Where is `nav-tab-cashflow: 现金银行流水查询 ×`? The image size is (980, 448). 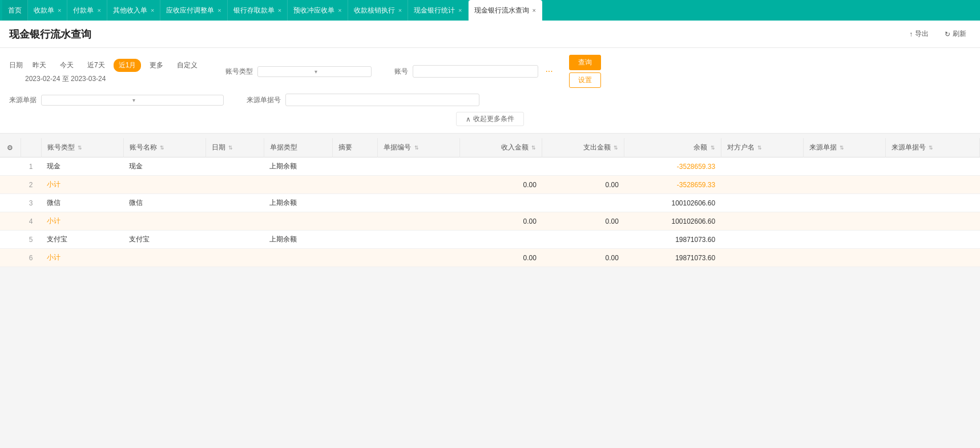 nav-tab-cashflow: 现金银行流水查询 × is located at coordinates (506, 10).